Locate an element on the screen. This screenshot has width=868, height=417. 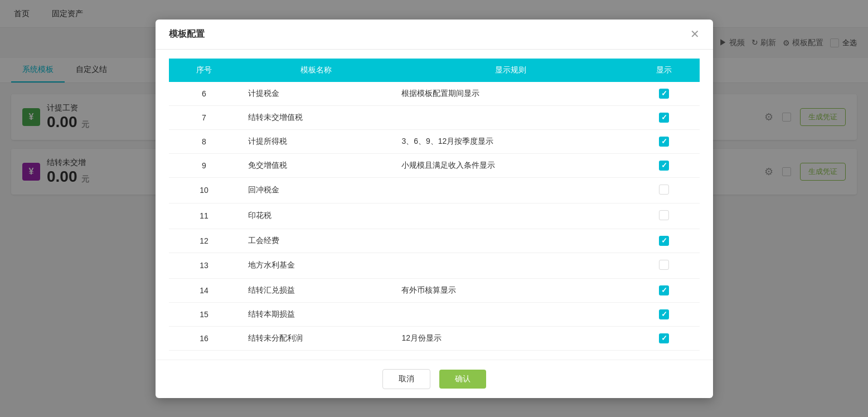
table-row: 10回冲税金 is located at coordinates (434, 190).